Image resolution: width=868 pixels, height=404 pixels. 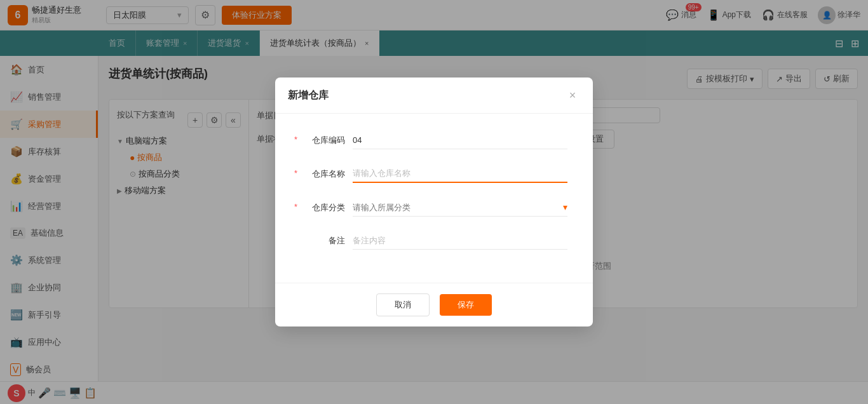 I want to click on cancel-button: 取消, so click(x=403, y=305).